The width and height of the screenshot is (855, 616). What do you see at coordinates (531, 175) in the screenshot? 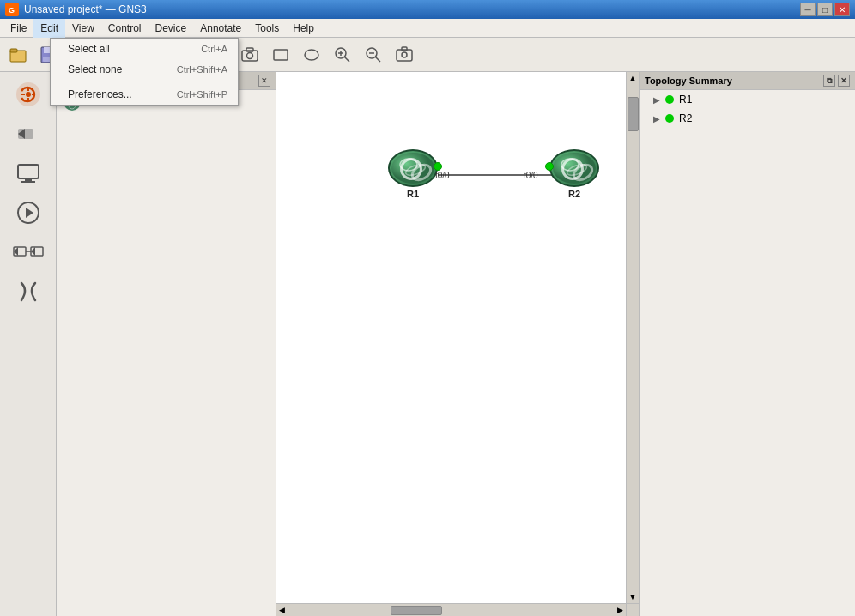
I see `router-r2-port: f0/0` at bounding box center [531, 175].